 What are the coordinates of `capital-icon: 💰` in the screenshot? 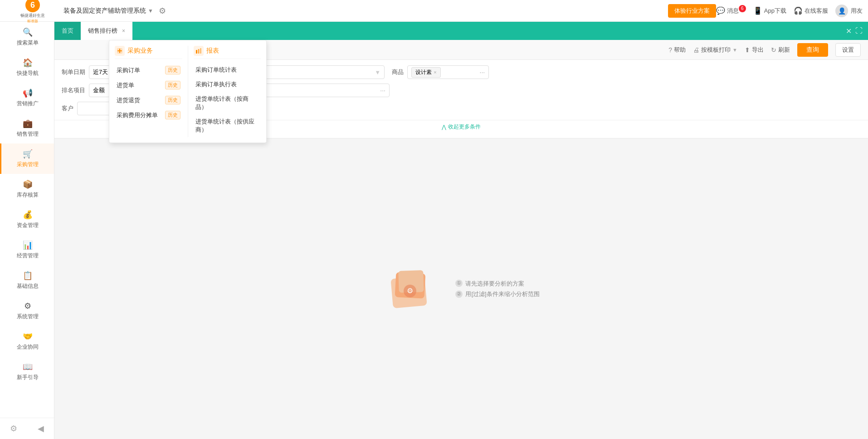 It's located at (28, 215).